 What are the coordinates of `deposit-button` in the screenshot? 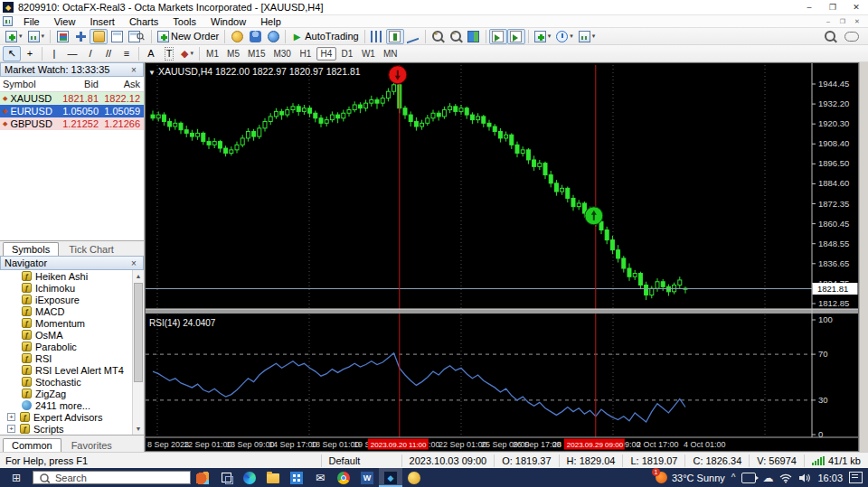 It's located at (237, 36).